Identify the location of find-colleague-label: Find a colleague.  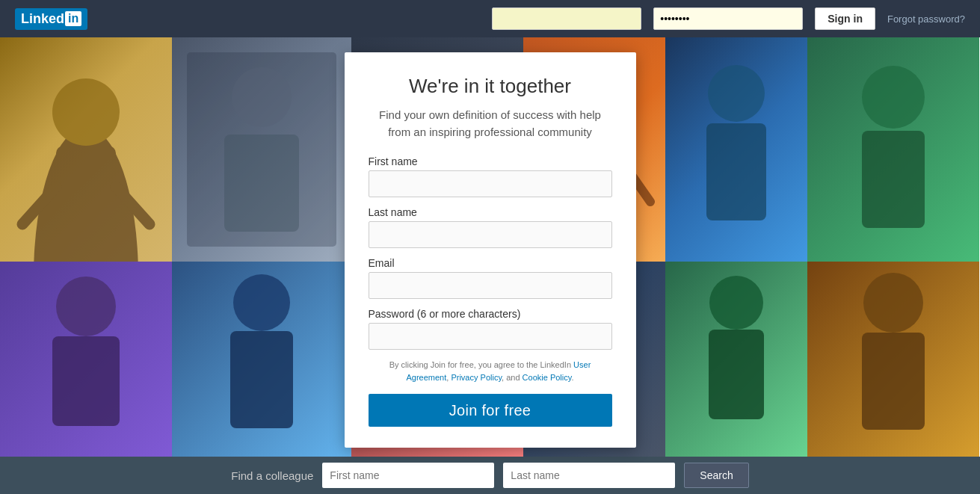
(272, 475).